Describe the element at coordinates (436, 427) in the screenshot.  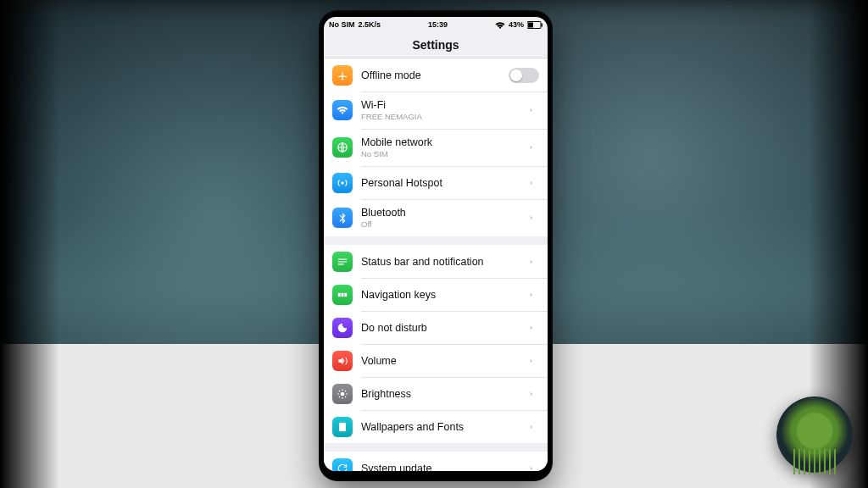
I see `settings-row-wallpapers-and-fonts: Wallpapers and Fonts` at that location.